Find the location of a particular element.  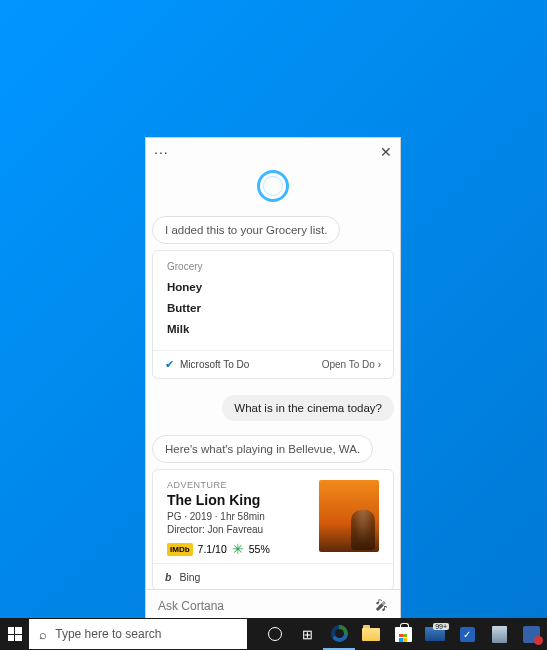

store-icon is located at coordinates (404, 634).